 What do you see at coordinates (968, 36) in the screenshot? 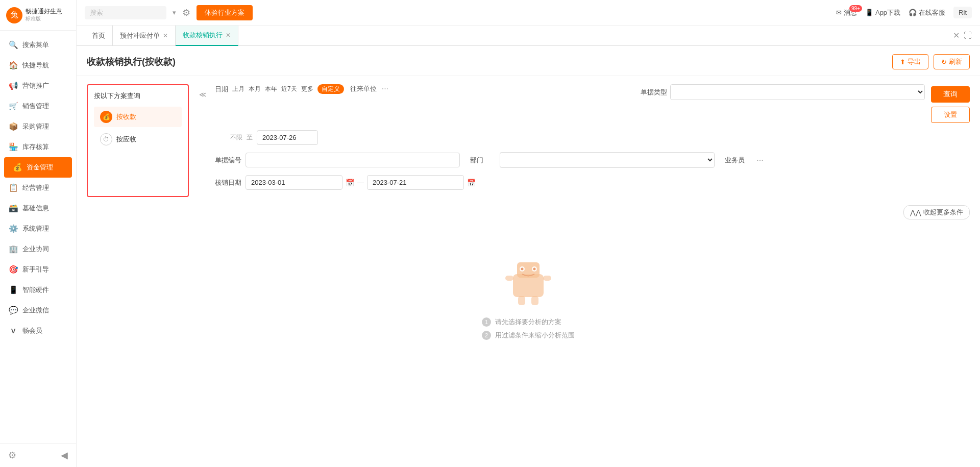
I see `maximize-tab-icon: ⛶` at bounding box center [968, 36].